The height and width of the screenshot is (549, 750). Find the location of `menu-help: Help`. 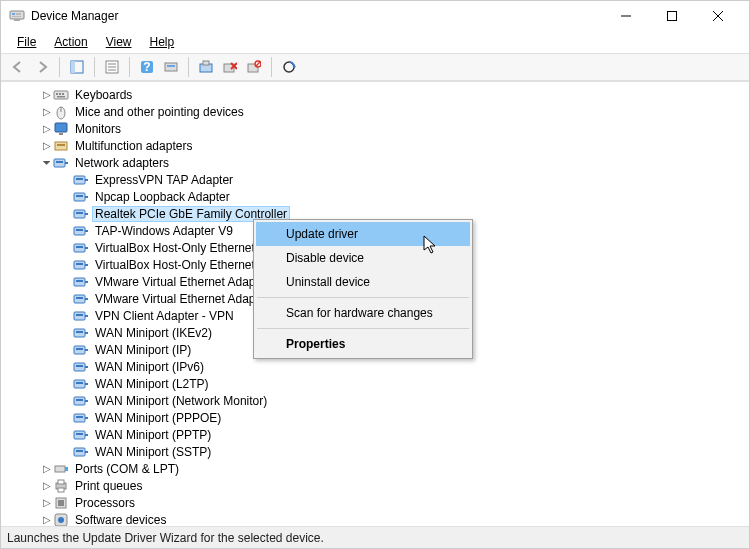

menu-help: Help is located at coordinates (162, 42).